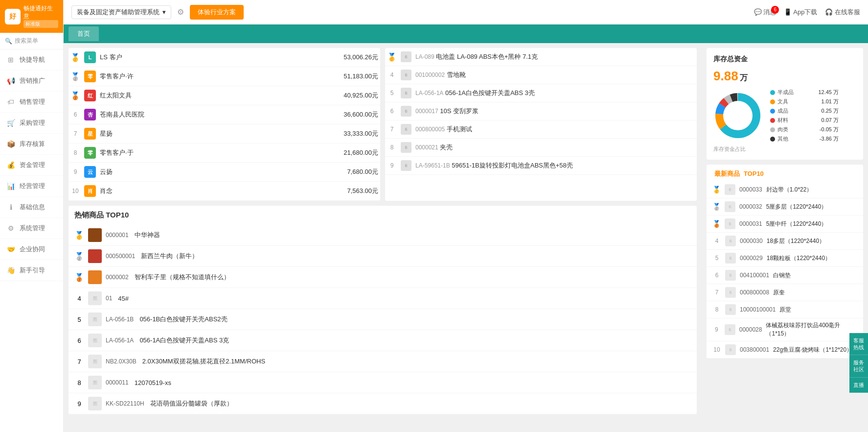  Describe the element at coordinates (466, 34) in the screenshot. I see `tabbar: 首页` at that location.